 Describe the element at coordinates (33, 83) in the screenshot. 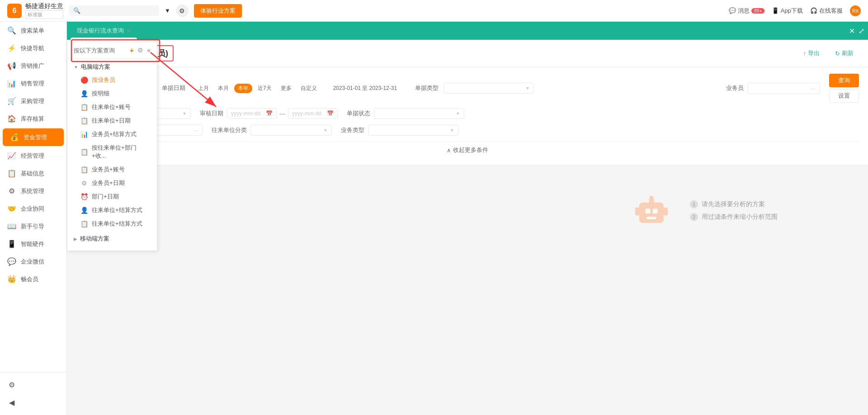

I see `sidebar-item-销售管理: 📊 销售管理` at that location.